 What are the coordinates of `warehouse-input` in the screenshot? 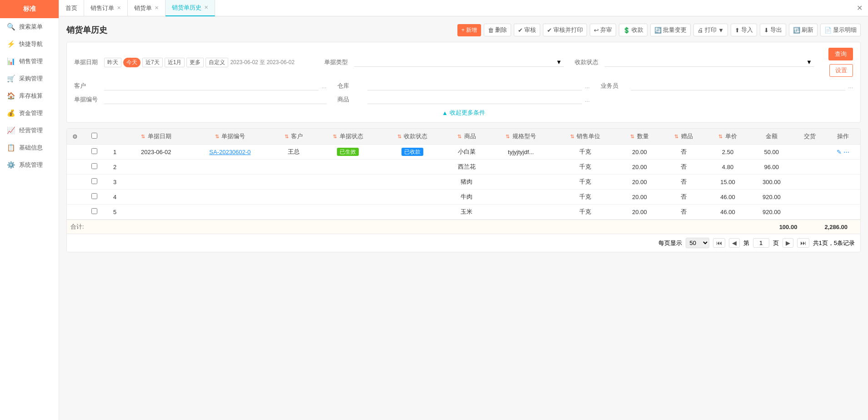 It's located at (475, 86).